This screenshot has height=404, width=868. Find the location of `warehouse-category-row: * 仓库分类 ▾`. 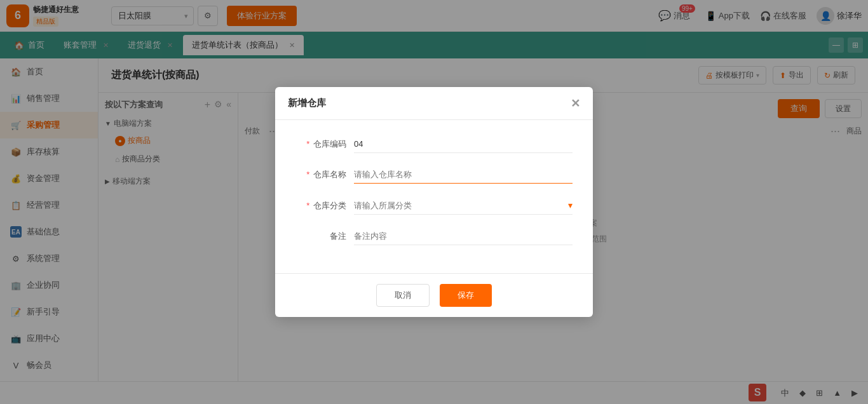

warehouse-category-row: * 仓库分类 ▾ is located at coordinates (434, 206).